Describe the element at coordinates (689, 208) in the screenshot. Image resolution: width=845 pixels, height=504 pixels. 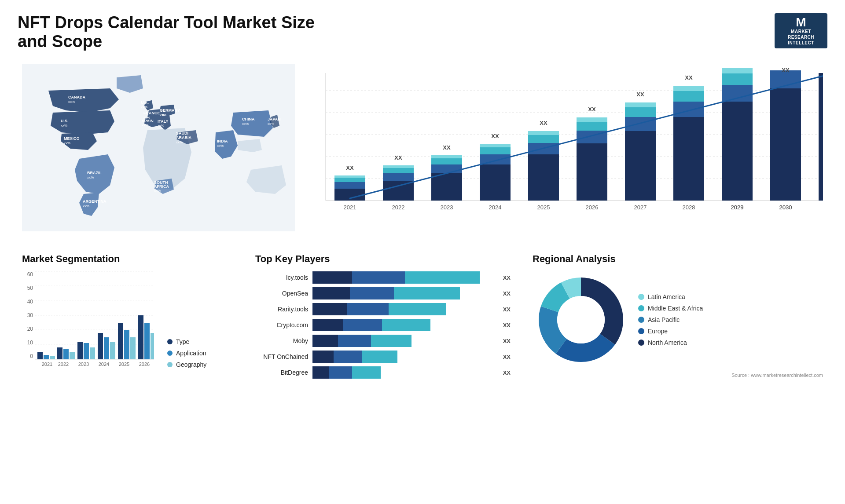
I see `svg-text: 2028` at that location.